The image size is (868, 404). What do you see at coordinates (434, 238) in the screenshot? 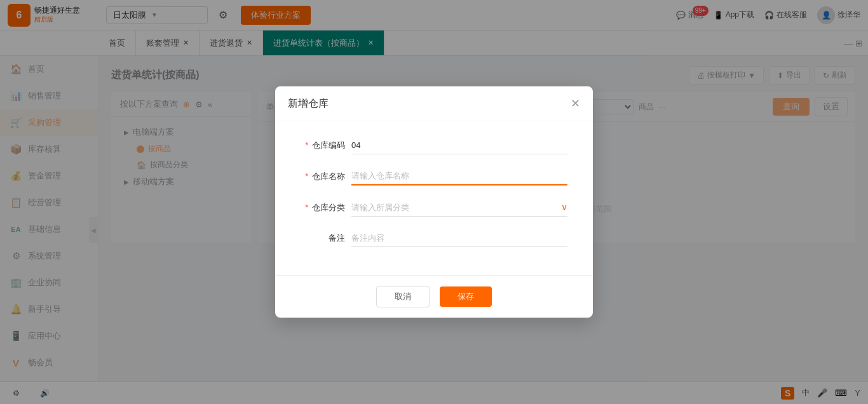
I see `remark-row: 备注` at bounding box center [434, 238].